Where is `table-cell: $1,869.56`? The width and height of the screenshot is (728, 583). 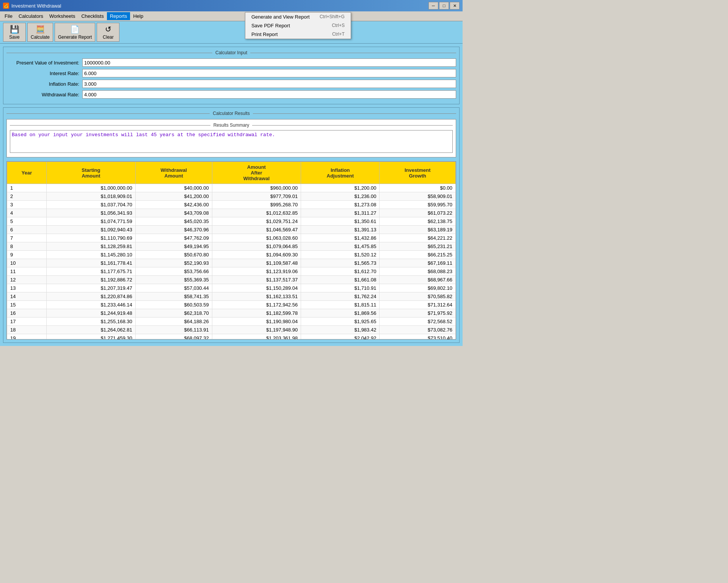
table-cell: $1,869.56 is located at coordinates (340, 313).